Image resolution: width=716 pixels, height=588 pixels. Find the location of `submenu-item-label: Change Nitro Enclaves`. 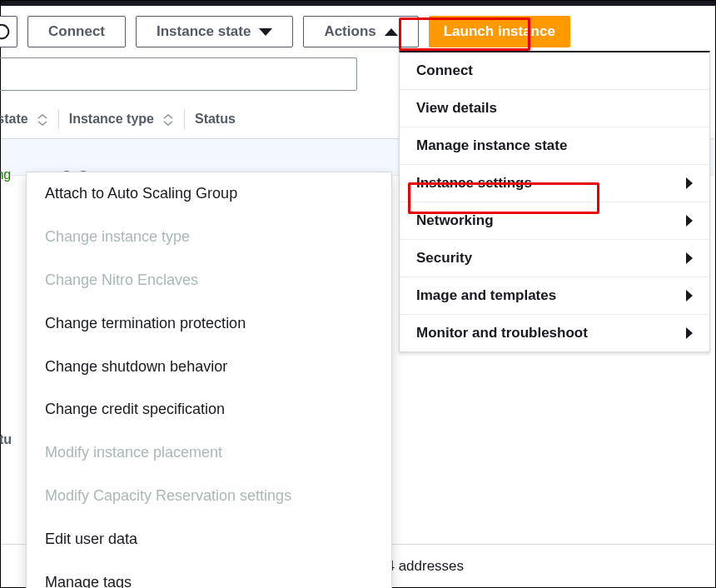

submenu-item-label: Change Nitro Enclaves is located at coordinates (122, 280).